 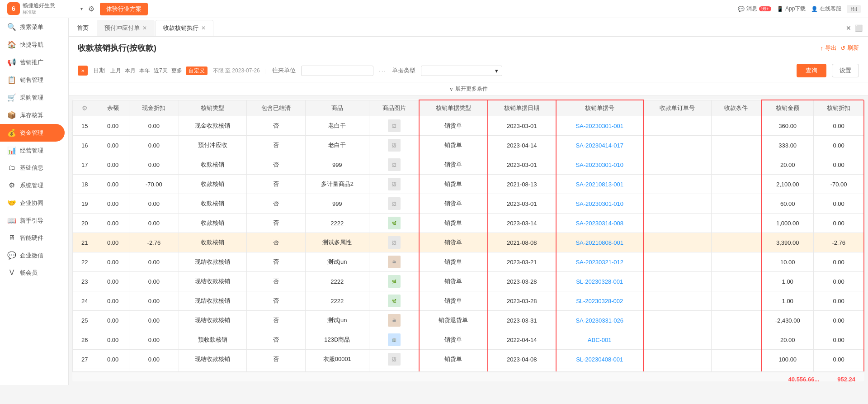 I want to click on sidebar-item-search: 🔍搜索菜单, so click(x=34, y=27).